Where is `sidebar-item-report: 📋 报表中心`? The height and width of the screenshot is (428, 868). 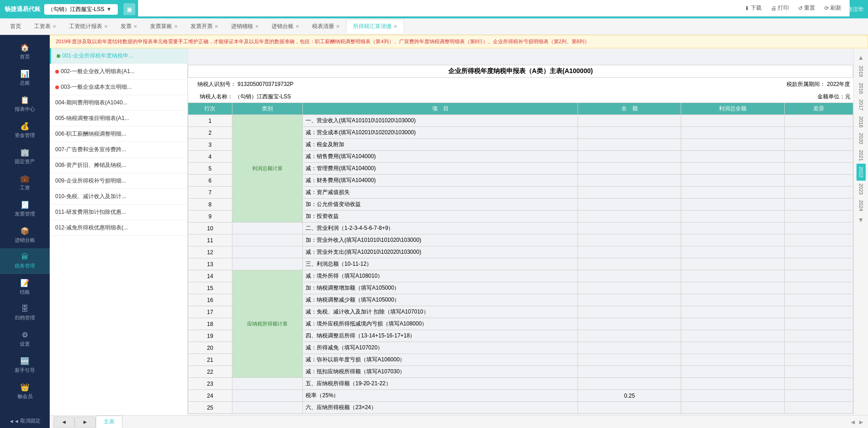 sidebar-item-report: 📋 报表中心 is located at coordinates (25, 104).